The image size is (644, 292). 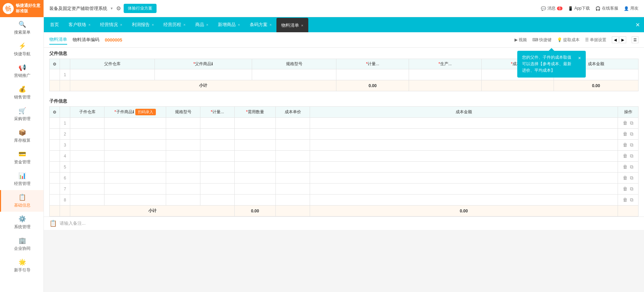 What do you see at coordinates (183, 178) in the screenshot?
I see `child-row6-spec` at bounding box center [183, 178].